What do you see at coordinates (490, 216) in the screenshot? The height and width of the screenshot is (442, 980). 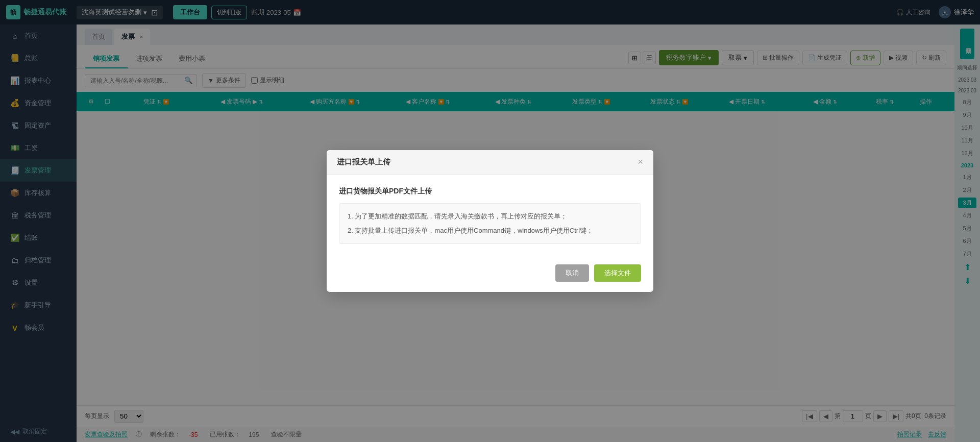 I see `dialog-info-item-1: 1. 为了更加精准的数据匹配，请先录入海关缴款书，再上传对应的报关单；` at bounding box center [490, 216].